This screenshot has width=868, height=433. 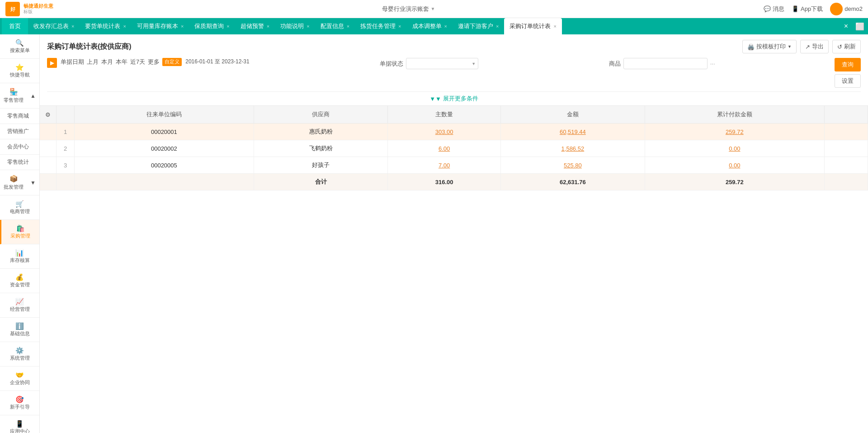 What do you see at coordinates (409, 9) in the screenshot?
I see `workspace-selector: 母婴行业演示账套 ▼` at bounding box center [409, 9].